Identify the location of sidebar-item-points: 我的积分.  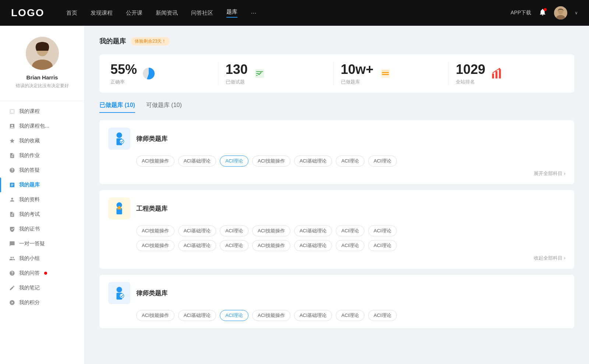
(42, 303).